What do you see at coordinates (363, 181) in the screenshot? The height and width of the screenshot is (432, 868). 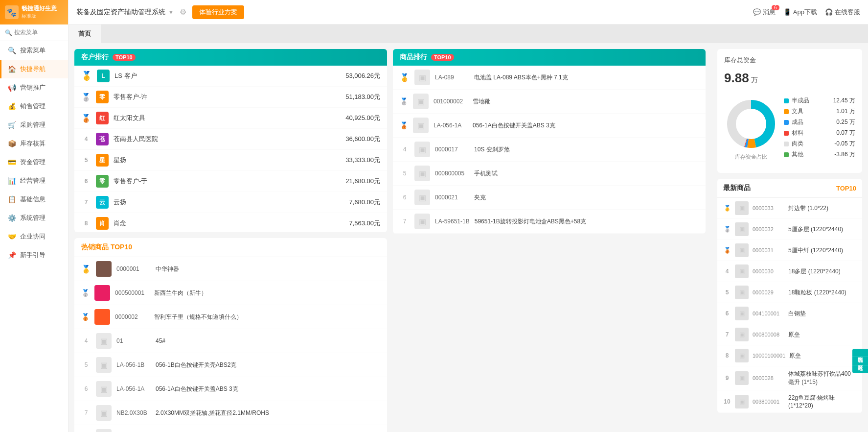 I see `customer-value: 21,680.00元` at bounding box center [363, 181].